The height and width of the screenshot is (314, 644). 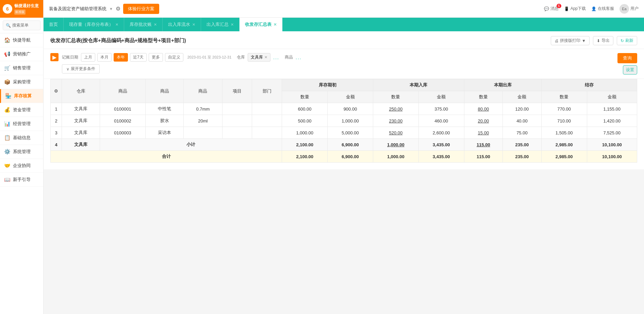 What do you see at coordinates (344, 145) in the screenshot?
I see `subtotal-row: 4 文具库 小计 2,100.00 6,900.00 1,000.00 3,43…` at bounding box center [344, 145].